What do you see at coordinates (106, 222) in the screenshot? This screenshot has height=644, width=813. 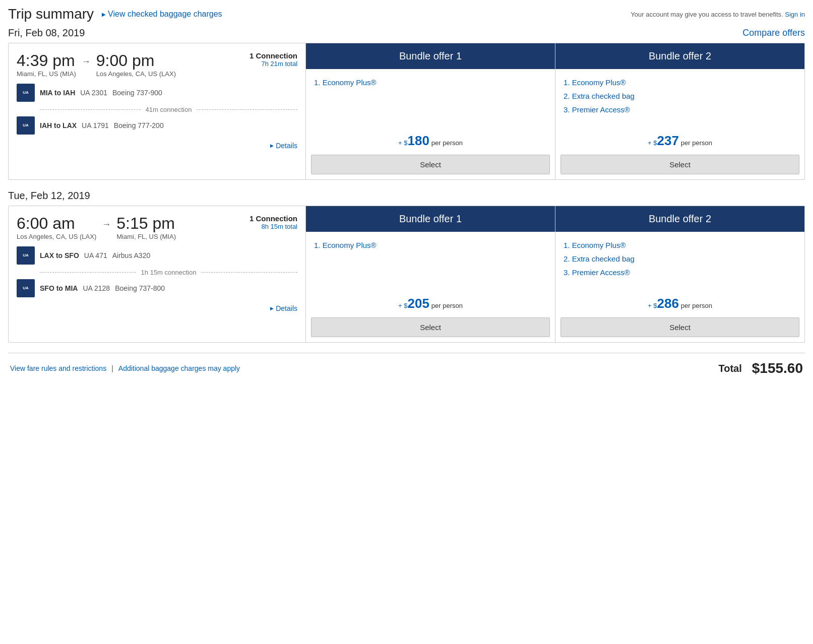 I see `trip2-arrow: →` at bounding box center [106, 222].